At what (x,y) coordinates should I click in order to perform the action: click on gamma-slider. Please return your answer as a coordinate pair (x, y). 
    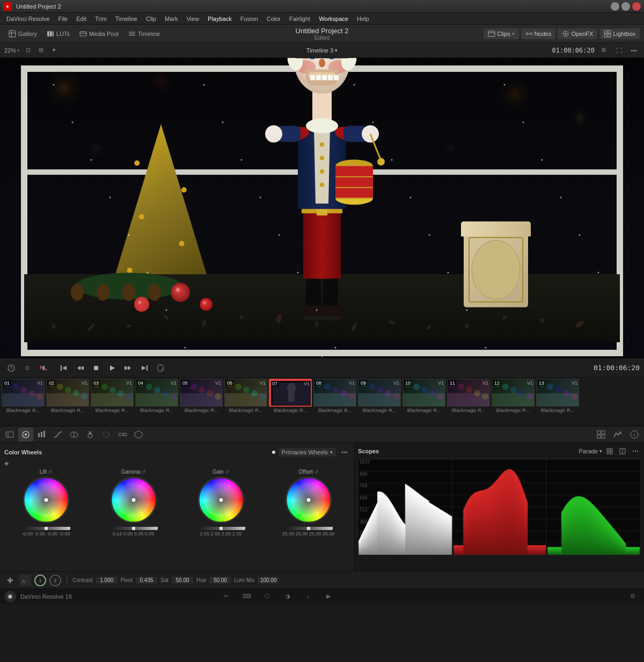
    Looking at the image, I should click on (134, 528).